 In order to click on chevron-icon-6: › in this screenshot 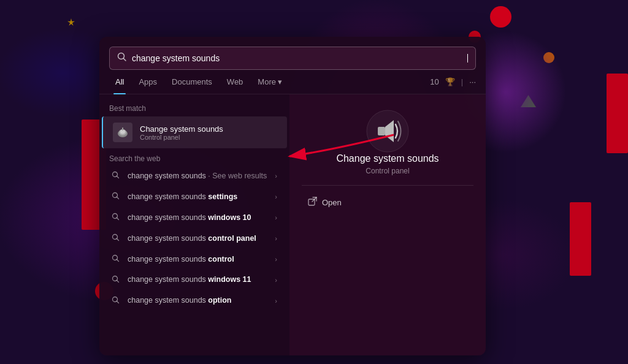, I will do `click(276, 301)`.